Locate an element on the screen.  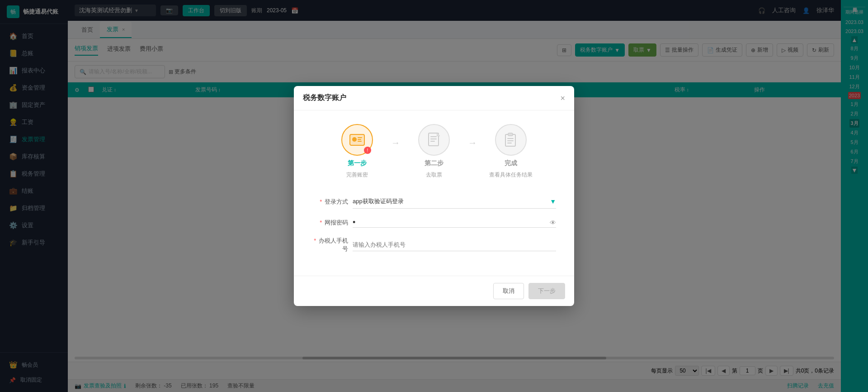
login-method-value: app获取验证码登录 is located at coordinates (378, 201).